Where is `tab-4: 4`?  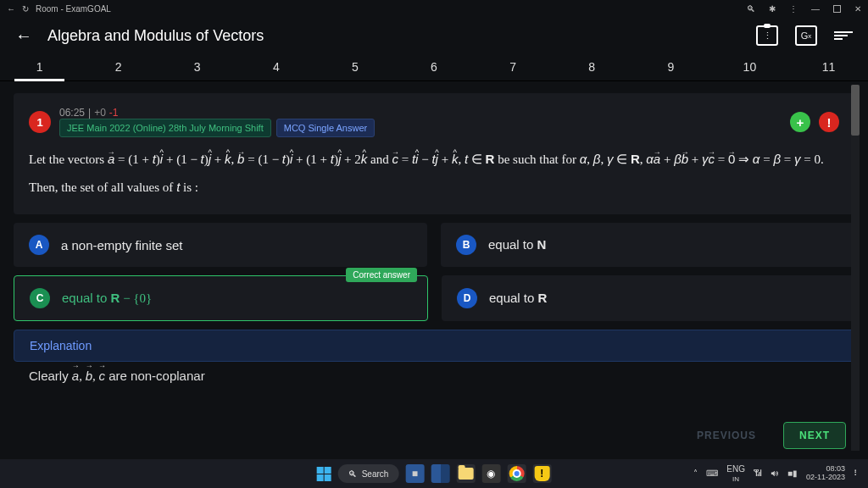 tab-4: 4 is located at coordinates (276, 70).